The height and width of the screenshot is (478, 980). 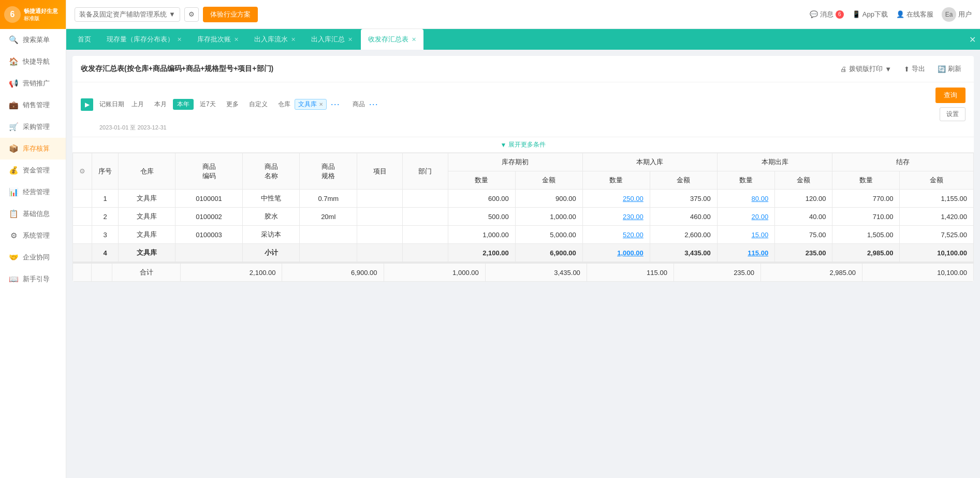 What do you see at coordinates (888, 69) in the screenshot?
I see `print-dropdown-icon: ▼` at bounding box center [888, 69].